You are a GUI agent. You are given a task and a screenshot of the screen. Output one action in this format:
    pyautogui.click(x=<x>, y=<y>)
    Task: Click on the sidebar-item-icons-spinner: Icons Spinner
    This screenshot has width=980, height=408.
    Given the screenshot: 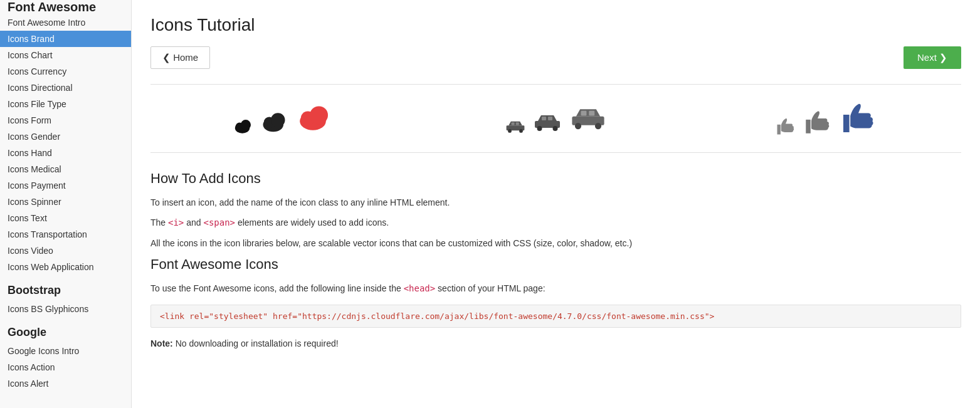 What is the action you would take?
    pyautogui.click(x=65, y=202)
    